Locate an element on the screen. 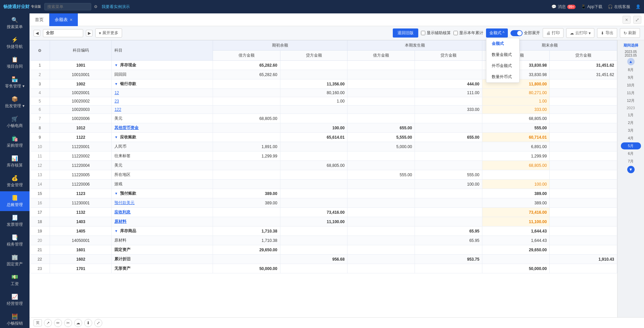 This screenshot has width=644, height=328. row-name: 其他货币资金 is located at coordinates (162, 128).